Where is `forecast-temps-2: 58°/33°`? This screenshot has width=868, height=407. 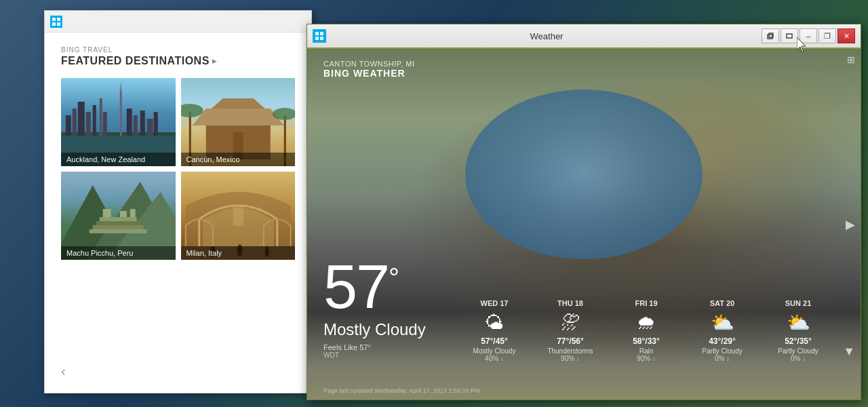 forecast-temps-2: 58°/33° is located at coordinates (646, 341).